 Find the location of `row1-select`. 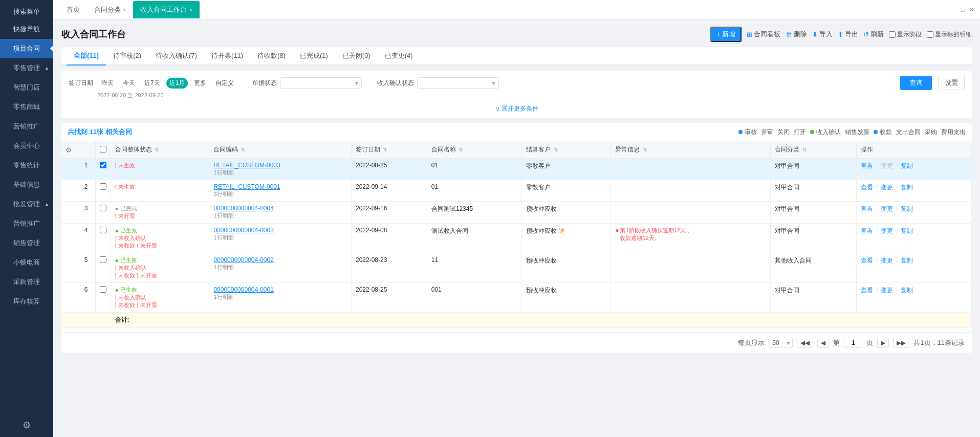

row1-select is located at coordinates (103, 165).